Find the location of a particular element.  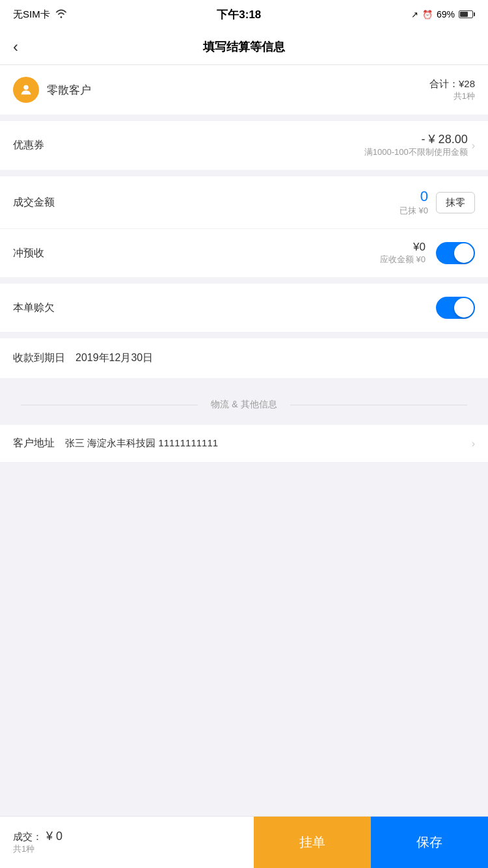

address-row: 客户地址 张三 海淀永丰科技园 11111111111 › is located at coordinates (244, 444).